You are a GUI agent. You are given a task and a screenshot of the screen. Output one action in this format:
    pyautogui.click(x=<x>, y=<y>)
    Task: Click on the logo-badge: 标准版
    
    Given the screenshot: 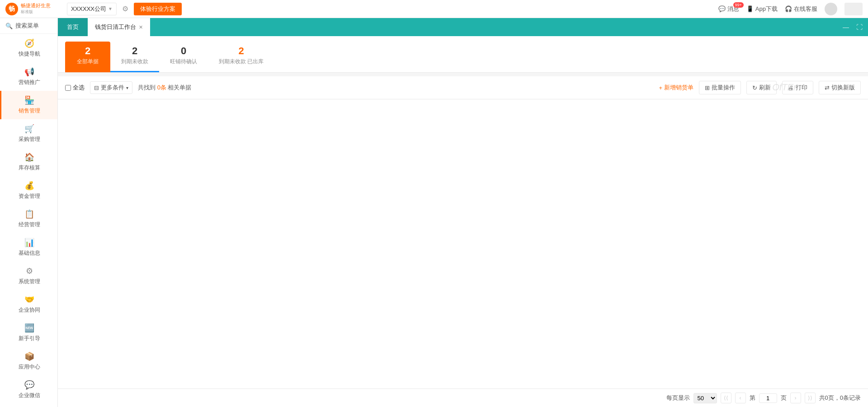 What is the action you would take?
    pyautogui.click(x=36, y=12)
    